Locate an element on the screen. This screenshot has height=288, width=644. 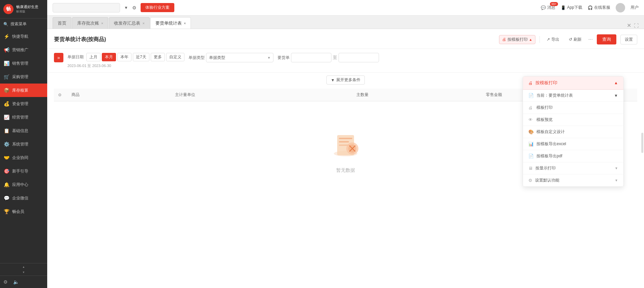
settings-btn: 设置 is located at coordinates (629, 40).